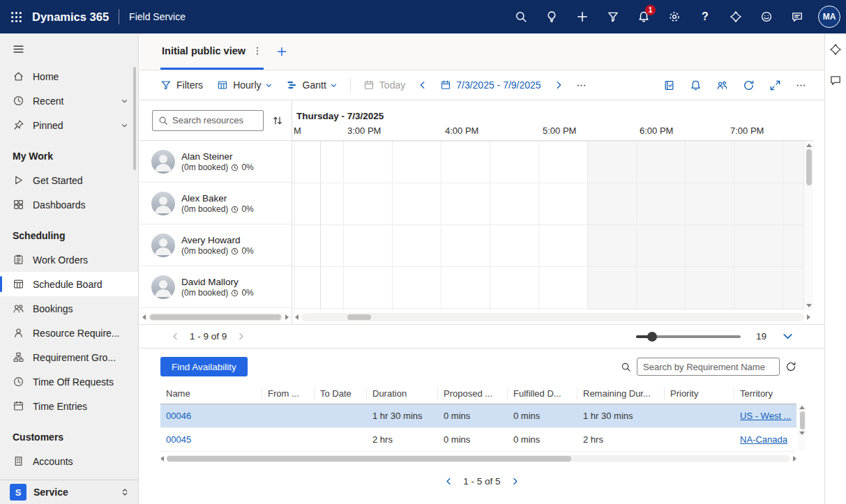  I want to click on refresh-board-button, so click(748, 85).